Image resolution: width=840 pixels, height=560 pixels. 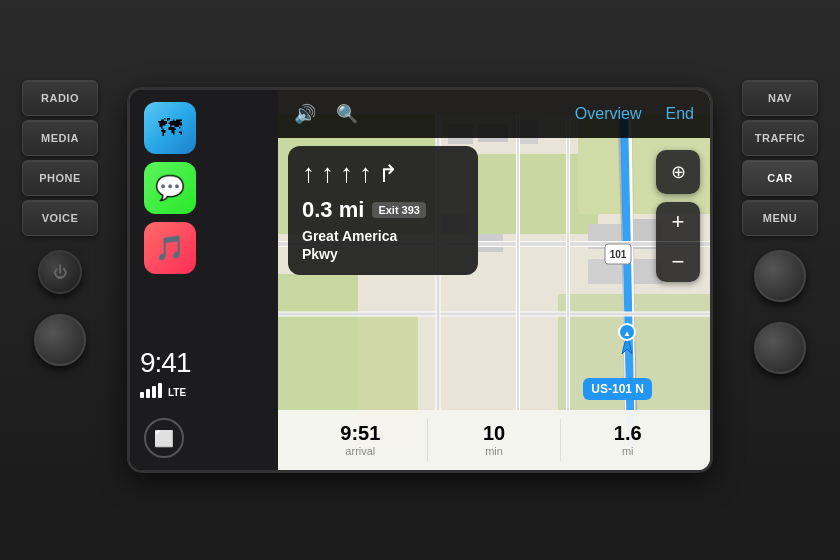 I want to click on distance-value: 0.3 mi, so click(x=333, y=210).